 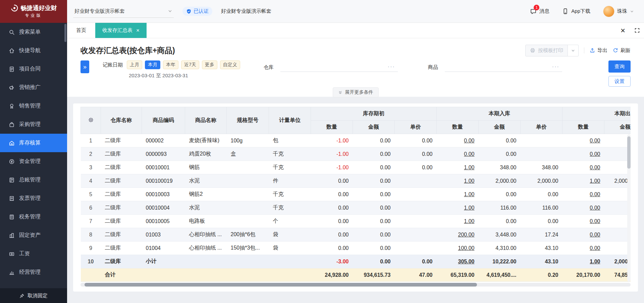 I want to click on sidebar-item-ledger: 总账管理, so click(x=34, y=180).